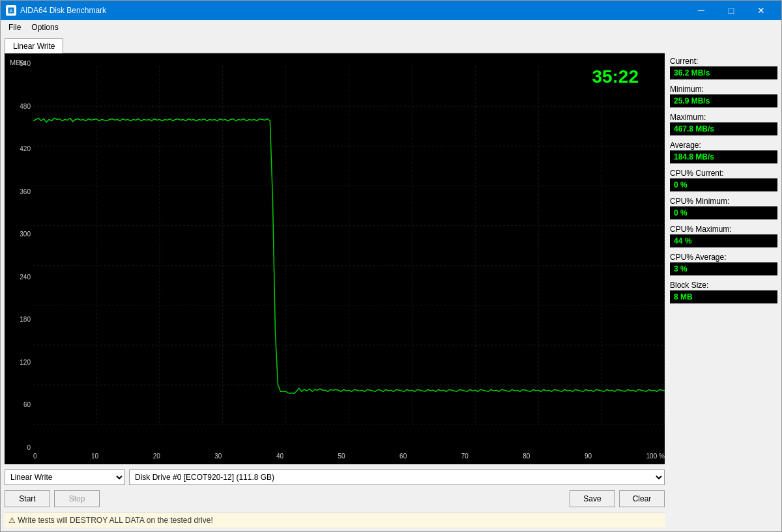  What do you see at coordinates (723, 229) in the screenshot?
I see `stat-cpu-maximum-label: CPU% Maximum:` at bounding box center [723, 229].